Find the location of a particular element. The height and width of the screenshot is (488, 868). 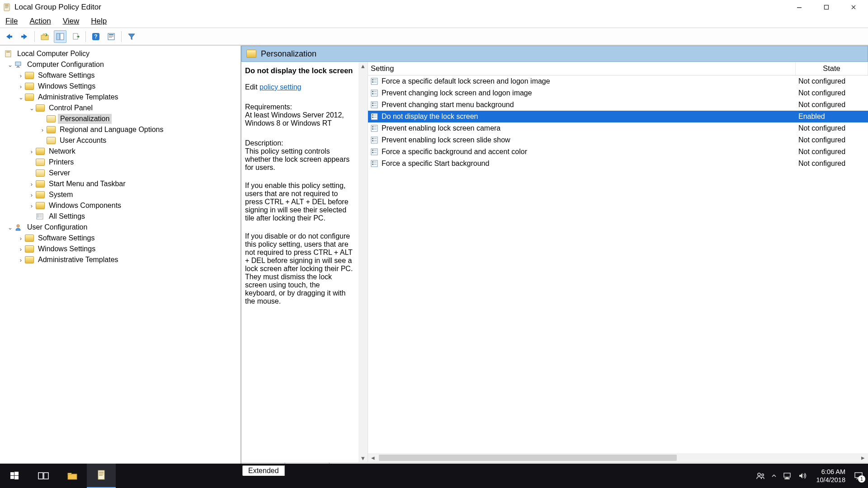

tray-chevron-up-icon is located at coordinates (774, 476).